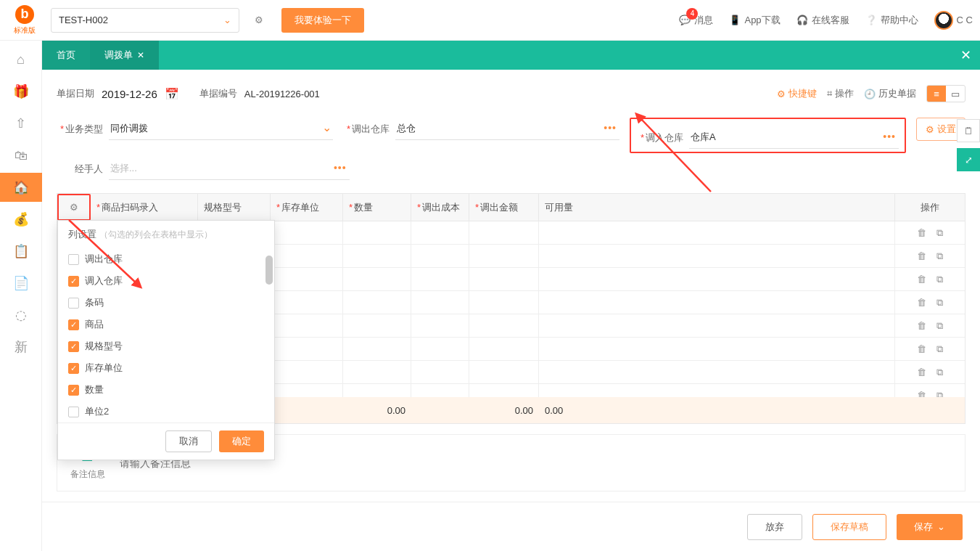 The width and height of the screenshot is (980, 551). Describe the element at coordinates (802, 20) in the screenshot. I see `headset-icon: 🎧` at that location.